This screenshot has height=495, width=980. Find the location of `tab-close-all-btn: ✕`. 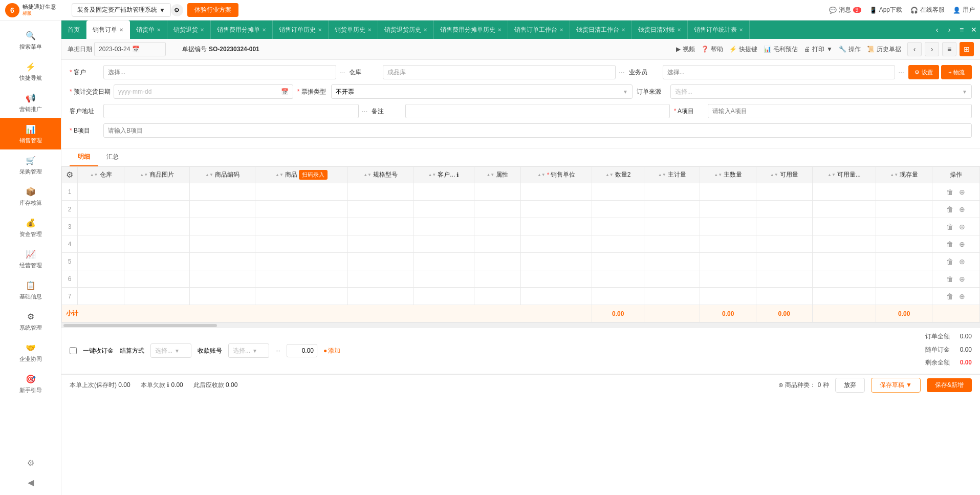

tab-close-all-btn: ✕ is located at coordinates (974, 30).